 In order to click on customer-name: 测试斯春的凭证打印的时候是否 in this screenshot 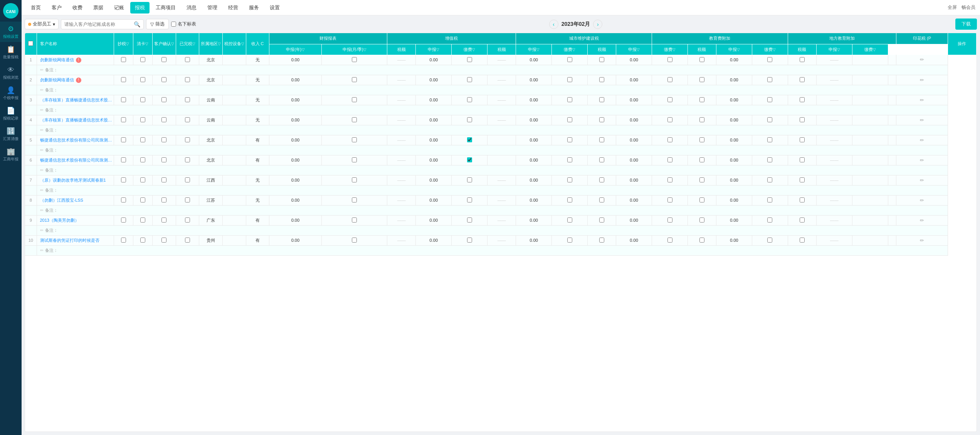, I will do `click(75, 240)`.